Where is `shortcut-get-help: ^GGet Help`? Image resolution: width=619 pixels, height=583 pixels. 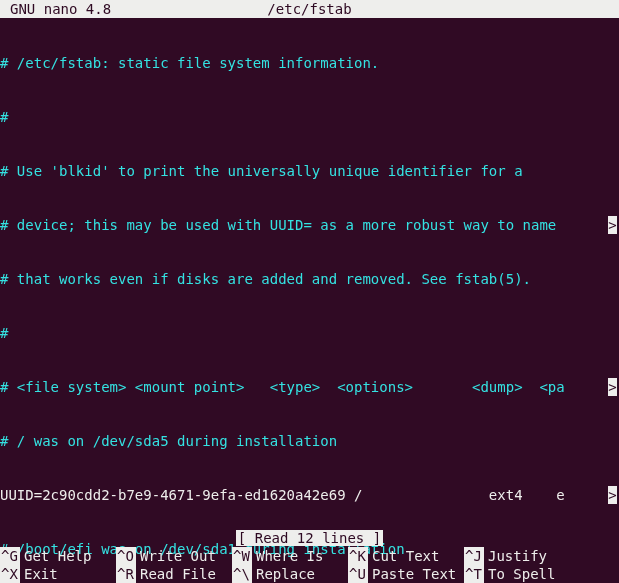 shortcut-get-help: ^GGet Help is located at coordinates (58, 556).